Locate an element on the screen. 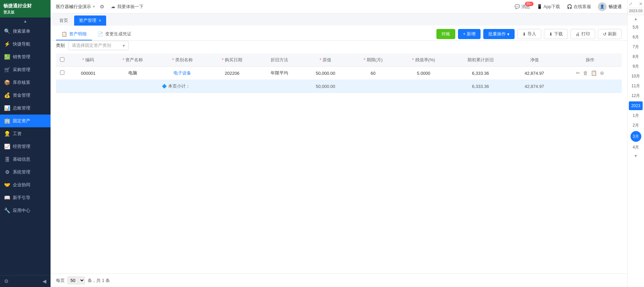 This screenshot has width=644, height=287. col-period: 期限(月) is located at coordinates (373, 60).